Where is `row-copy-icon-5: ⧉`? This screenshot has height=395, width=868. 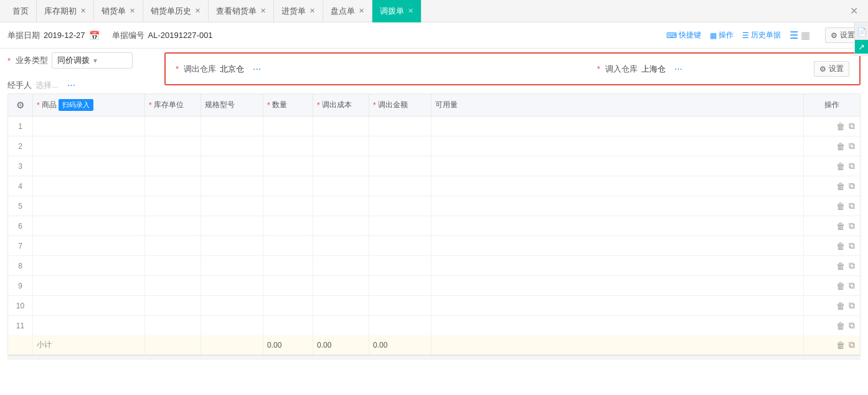
row-copy-icon-5: ⧉ is located at coordinates (852, 206).